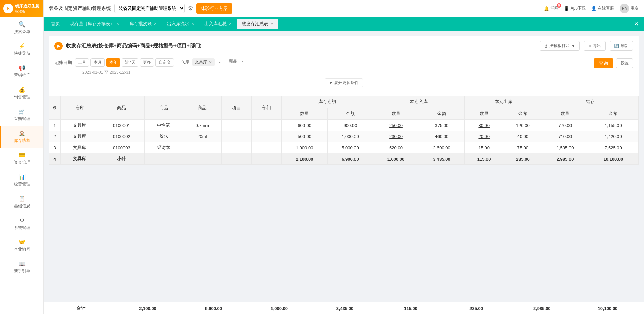  Describe the element at coordinates (258, 24) in the screenshot. I see `tab-receive-send: 收发存汇总表 ✕` at that location.